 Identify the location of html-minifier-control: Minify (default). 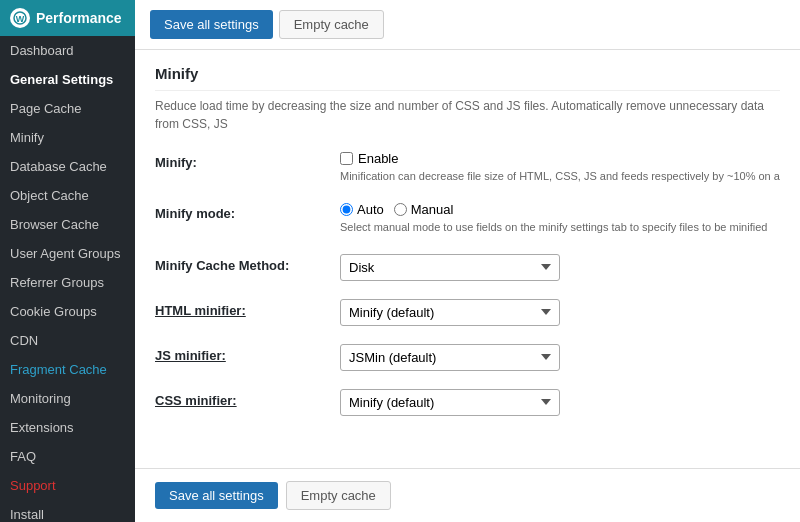
(560, 312).